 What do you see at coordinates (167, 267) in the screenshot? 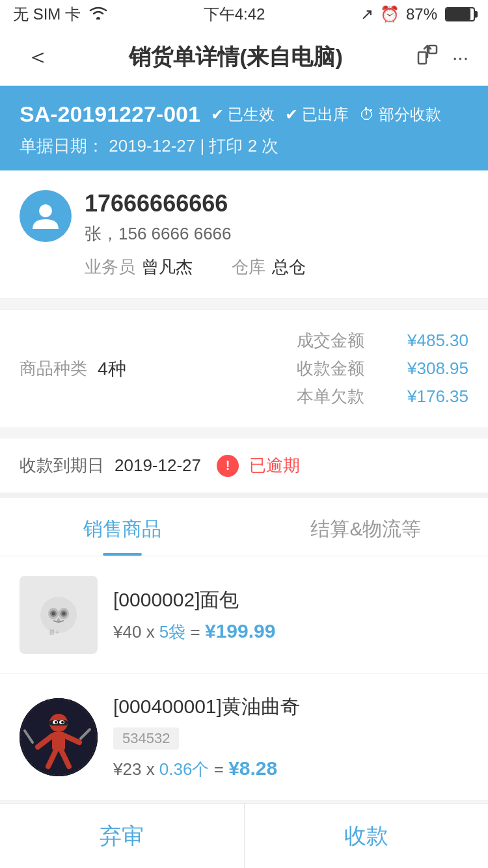
I see `salesperson-value: 曾凡杰` at bounding box center [167, 267].